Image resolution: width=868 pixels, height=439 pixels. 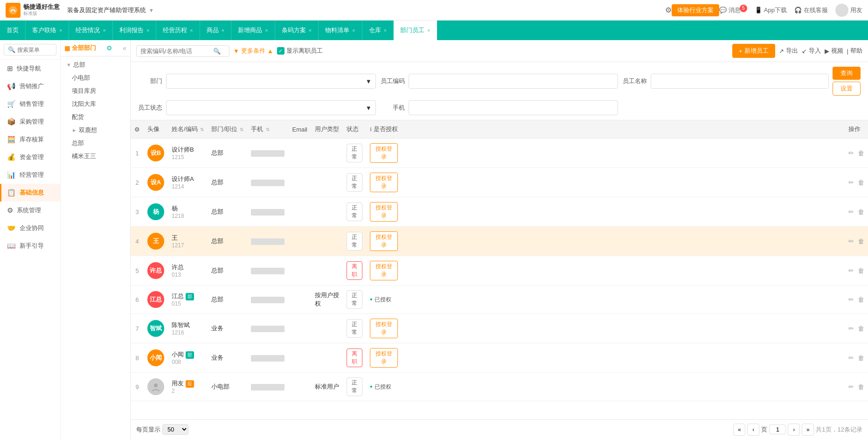 What do you see at coordinates (95, 78) in the screenshot?
I see `dept-node-xiaodianbu: 小电部` at bounding box center [95, 78].